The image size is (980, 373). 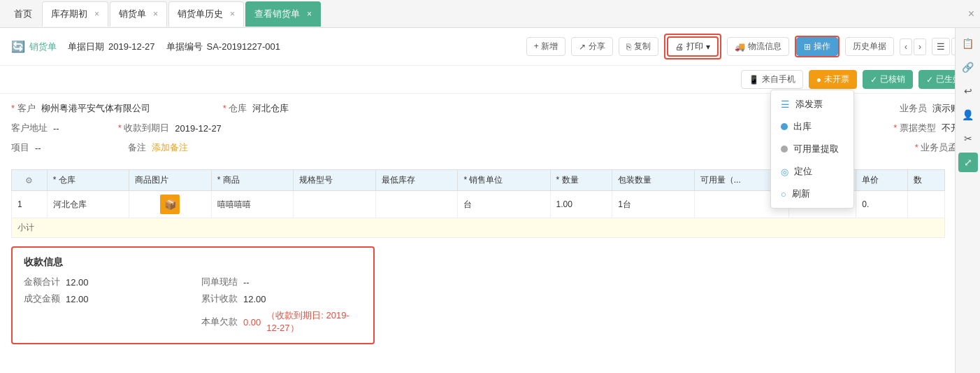 What do you see at coordinates (29, 181) in the screenshot?
I see `col-settings: ⚙` at bounding box center [29, 181].